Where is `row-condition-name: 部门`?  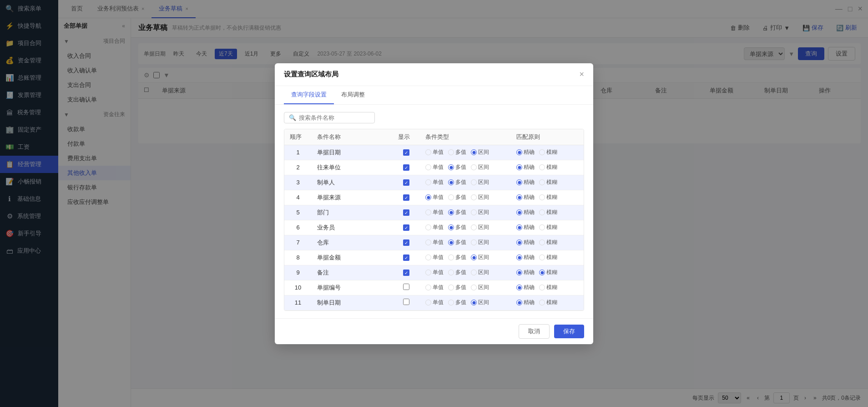 row-condition-name: 部门 is located at coordinates (352, 212).